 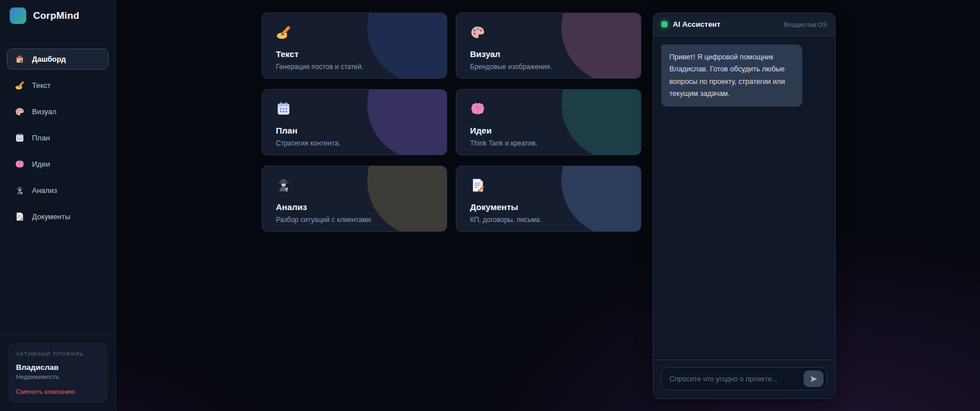 What do you see at coordinates (805, 25) in the screenshot?
I see `assistant-os-label: Владислав OS` at bounding box center [805, 25].